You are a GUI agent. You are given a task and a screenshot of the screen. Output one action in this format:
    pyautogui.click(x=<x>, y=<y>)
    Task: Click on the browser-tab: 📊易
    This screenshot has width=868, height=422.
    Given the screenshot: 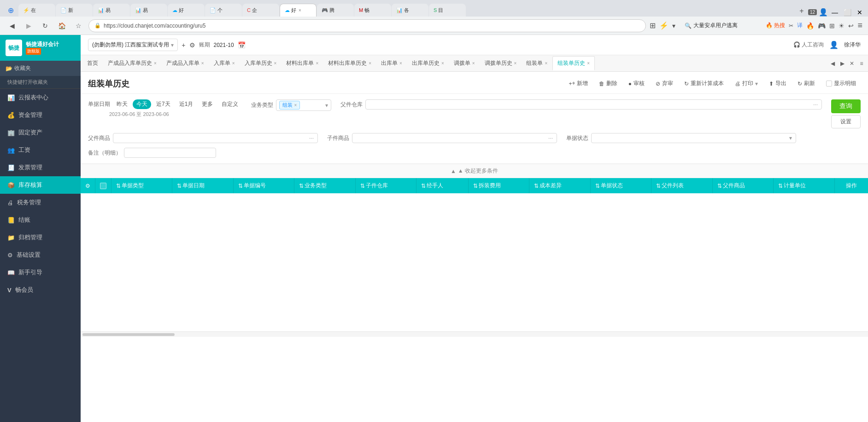 What is the action you would take?
    pyautogui.click(x=111, y=10)
    